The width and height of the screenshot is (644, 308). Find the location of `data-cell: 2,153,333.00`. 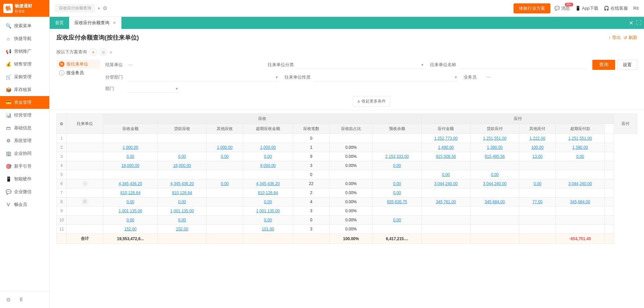

data-cell: 2,153,333.00 is located at coordinates (397, 157).